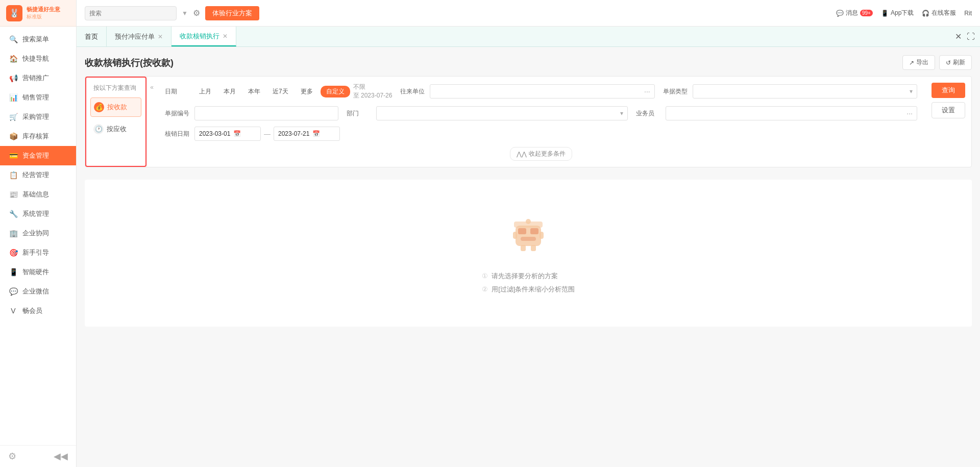 Image resolution: width=980 pixels, height=467 pixels. Describe the element at coordinates (13, 253) in the screenshot. I see `guide-icon: 🎯` at that location.